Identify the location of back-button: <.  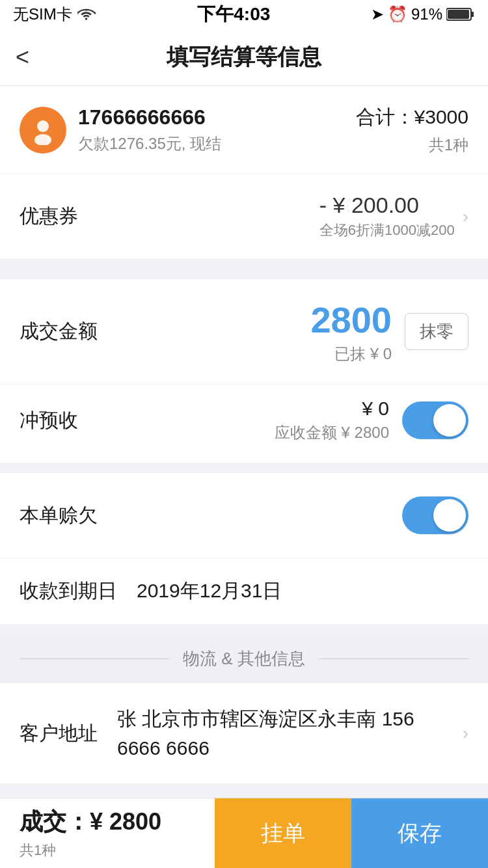
(22, 57).